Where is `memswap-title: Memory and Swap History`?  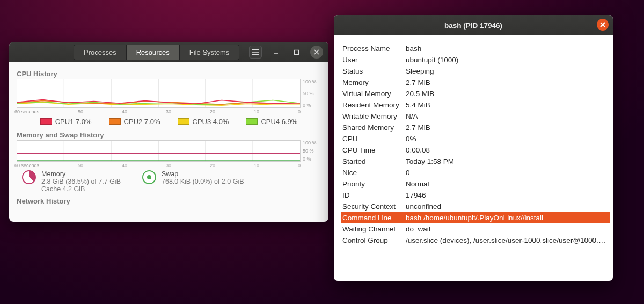
memswap-title: Memory and Swap History is located at coordinates (169, 135).